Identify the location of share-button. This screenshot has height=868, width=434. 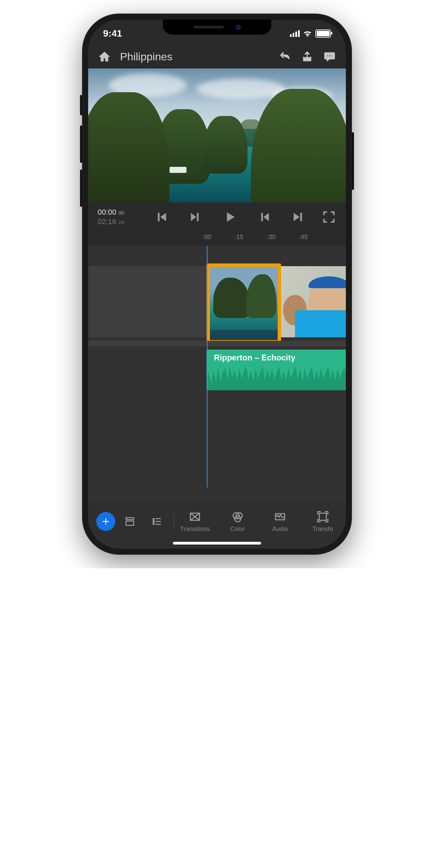
(307, 57).